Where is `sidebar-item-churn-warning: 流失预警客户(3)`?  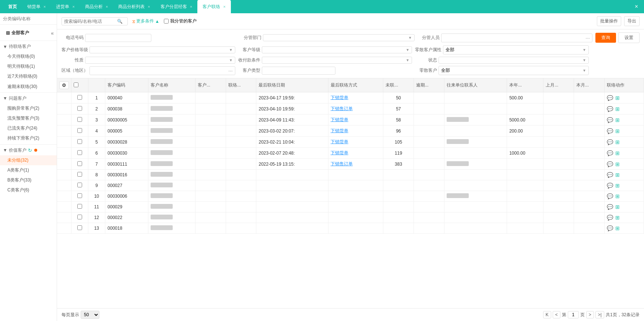 sidebar-item-churn-warning: 流失预警客户(3) is located at coordinates (28, 119).